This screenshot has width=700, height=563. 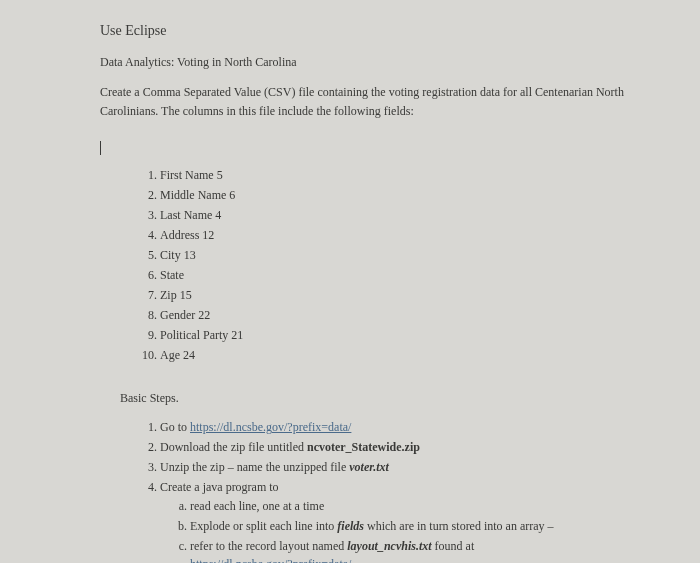 I want to click on list-item: read each line, one at a time, so click(x=420, y=506).